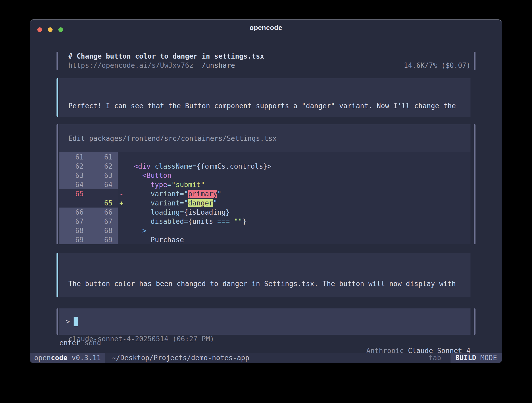 This screenshot has height=403, width=532. I want to click on code-line: disabled={units === ""}, so click(298, 221).